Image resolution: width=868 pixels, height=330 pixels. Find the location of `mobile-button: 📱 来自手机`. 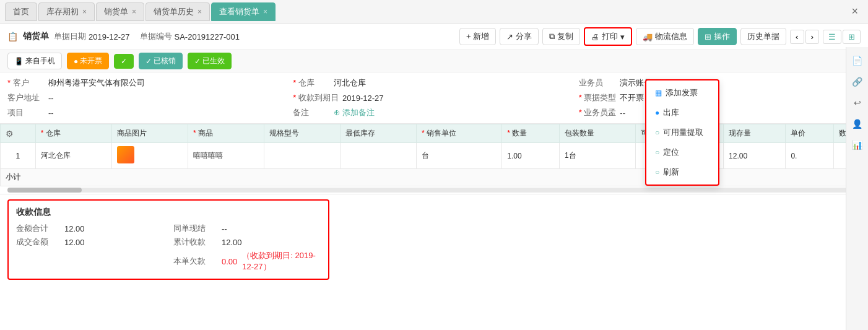

mobile-button: 📱 来自手机 is located at coordinates (35, 61).